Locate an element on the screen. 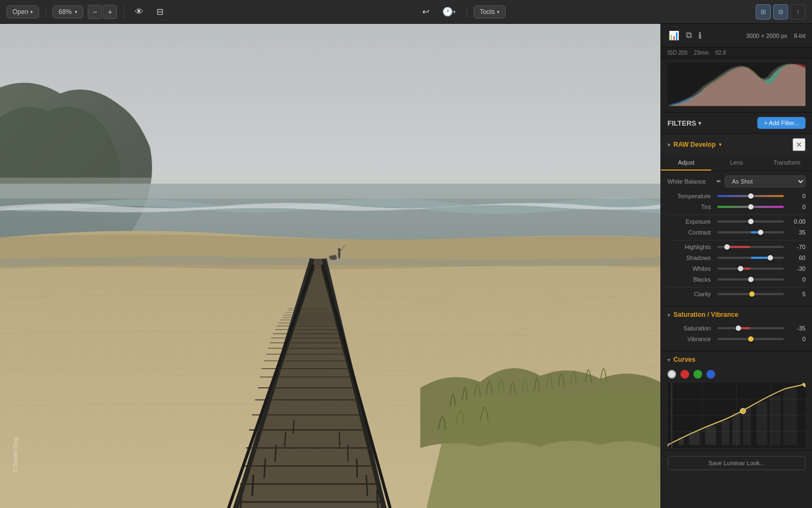 This screenshot has height=508, width=812. add-filter-button: + Add Filter... is located at coordinates (782, 123).